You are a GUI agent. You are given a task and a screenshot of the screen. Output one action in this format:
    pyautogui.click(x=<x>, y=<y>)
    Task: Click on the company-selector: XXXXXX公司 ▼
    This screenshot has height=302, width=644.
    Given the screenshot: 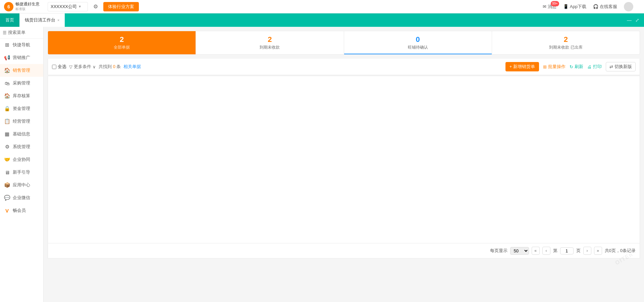 What is the action you would take?
    pyautogui.click(x=68, y=7)
    